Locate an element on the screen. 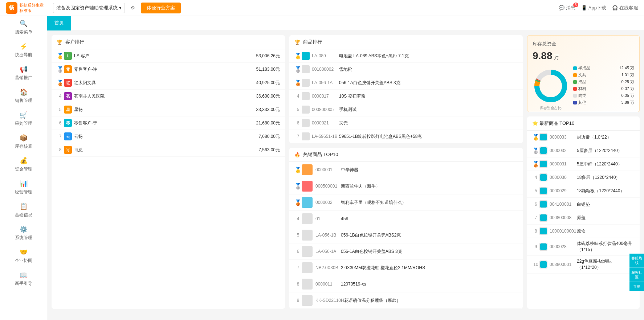 The height and width of the screenshot is (320, 644). customer-badge: 红 is located at coordinates (68, 83).